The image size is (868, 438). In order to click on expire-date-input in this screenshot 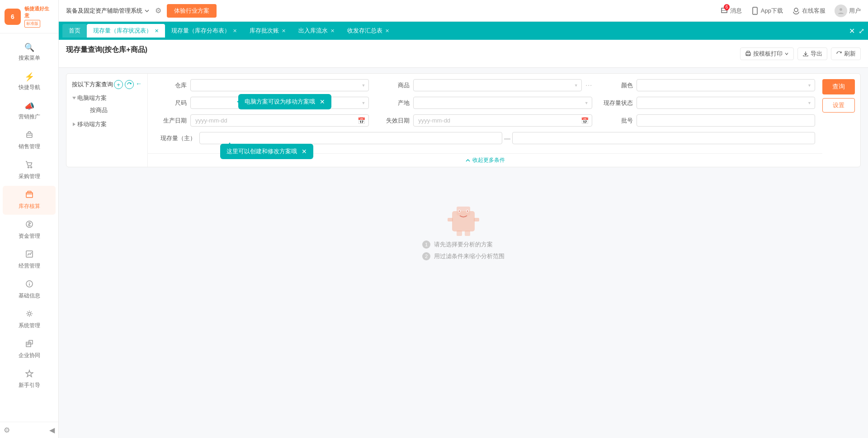, I will do `click(503, 120)`.